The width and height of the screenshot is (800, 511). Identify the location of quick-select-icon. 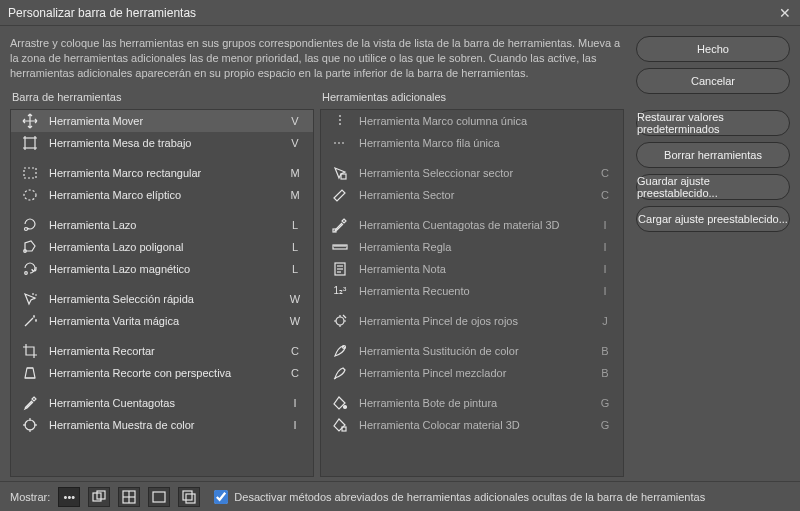
(30, 299).